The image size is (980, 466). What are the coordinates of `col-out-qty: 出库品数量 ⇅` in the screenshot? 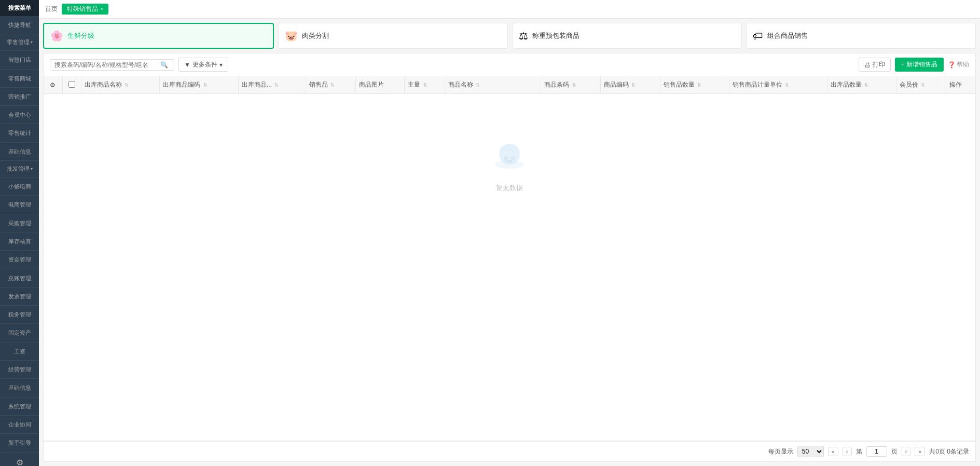 It's located at (861, 85).